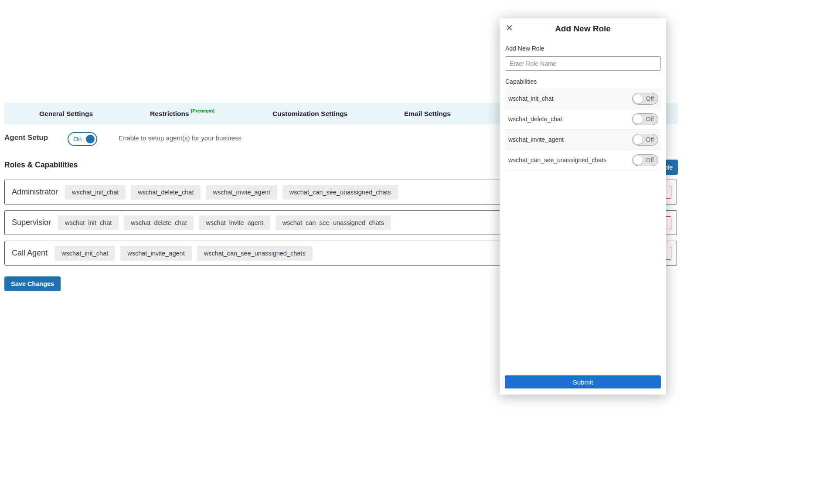 The width and height of the screenshot is (837, 504). Describe the element at coordinates (31, 222) in the screenshot. I see `role-name: Supervisior` at that location.